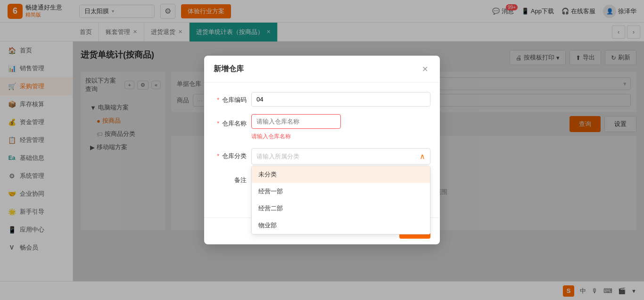  What do you see at coordinates (341, 99) in the screenshot?
I see `code-input` at bounding box center [341, 99].